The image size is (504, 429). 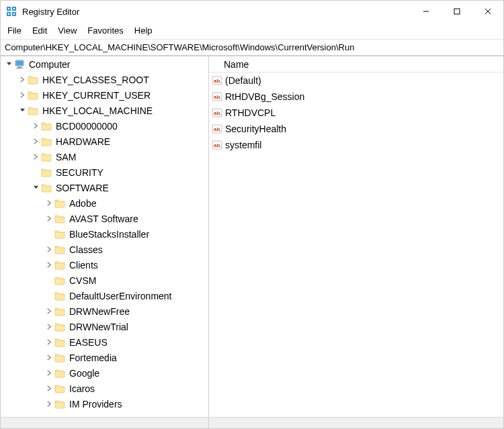 I want to click on value-row: RTHDVCPL, so click(x=356, y=113).